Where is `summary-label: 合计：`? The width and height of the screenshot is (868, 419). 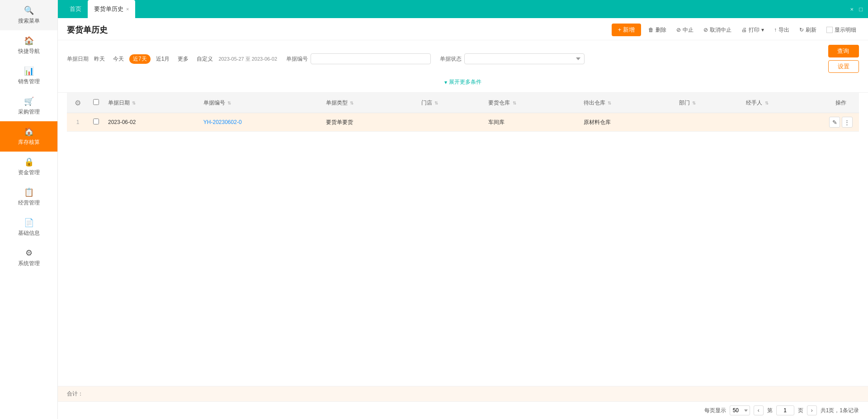 summary-label: 合计： is located at coordinates (75, 394).